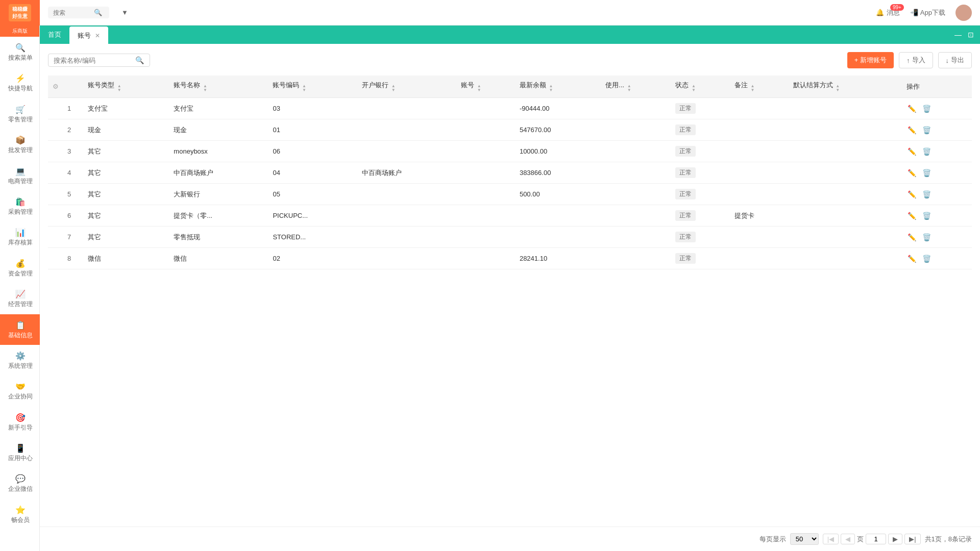 The image size is (980, 551). What do you see at coordinates (928, 13) in the screenshot?
I see `app-download-button: 📲 App下载` at bounding box center [928, 13].